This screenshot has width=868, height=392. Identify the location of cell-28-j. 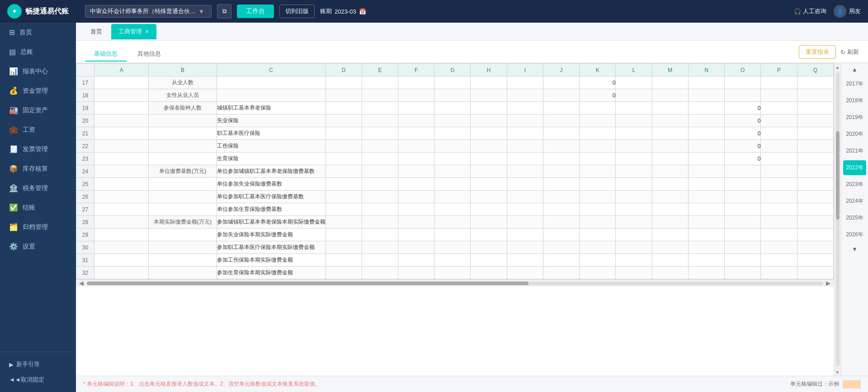
(561, 222).